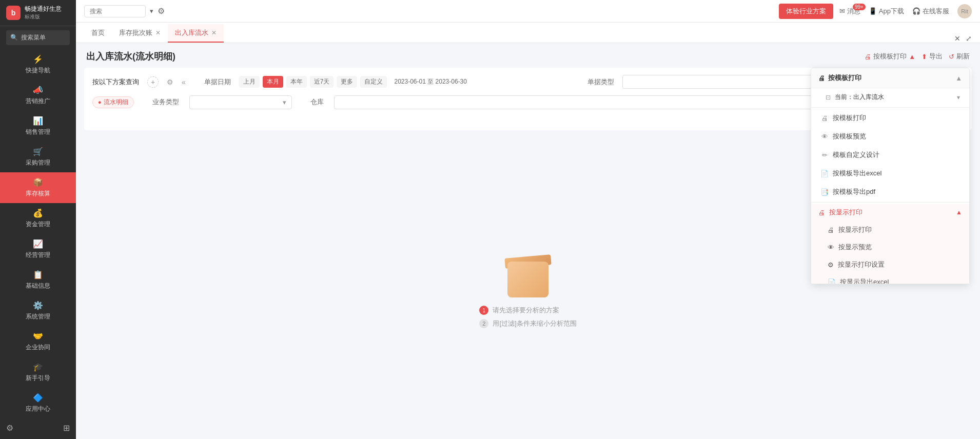 Image resolution: width=980 pixels, height=439 pixels. Describe the element at coordinates (959, 56) in the screenshot. I see `refresh-button: ↺ 刷新` at that location.